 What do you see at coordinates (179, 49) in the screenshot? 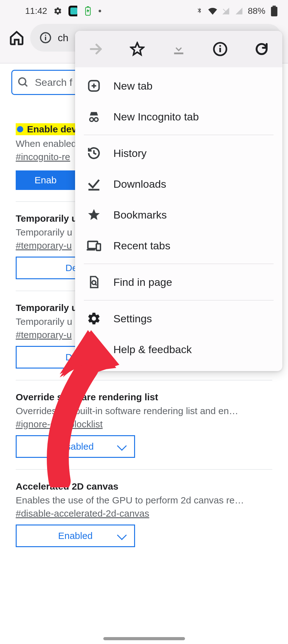
I see `download-button` at bounding box center [179, 49].